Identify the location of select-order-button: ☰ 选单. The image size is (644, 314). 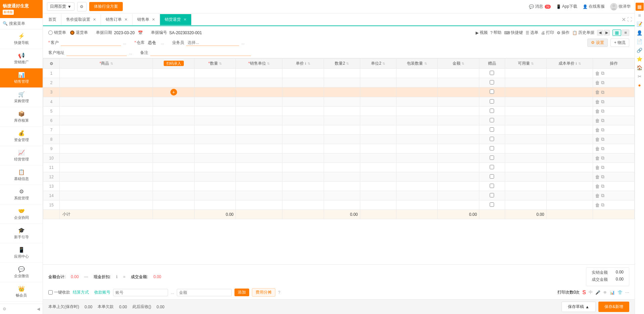
(532, 33).